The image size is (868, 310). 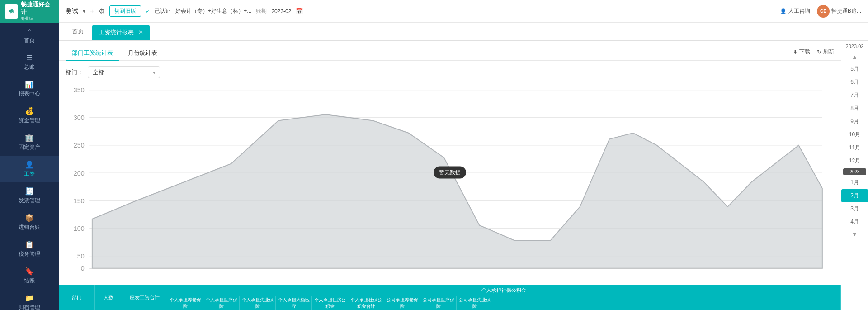 What do you see at coordinates (854, 121) in the screenshot?
I see `month-9: 9月` at bounding box center [854, 121].